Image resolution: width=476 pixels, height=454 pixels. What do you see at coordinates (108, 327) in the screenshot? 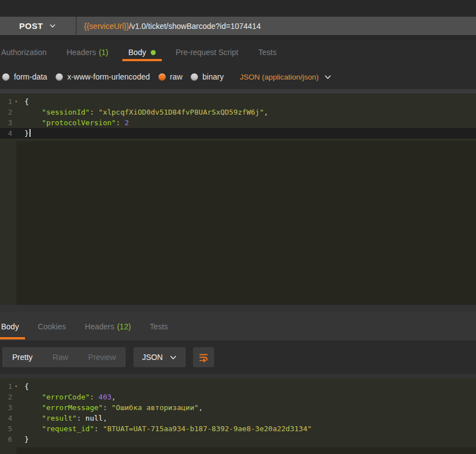
I see `response-tab-headers: Headers (12)` at bounding box center [108, 327].